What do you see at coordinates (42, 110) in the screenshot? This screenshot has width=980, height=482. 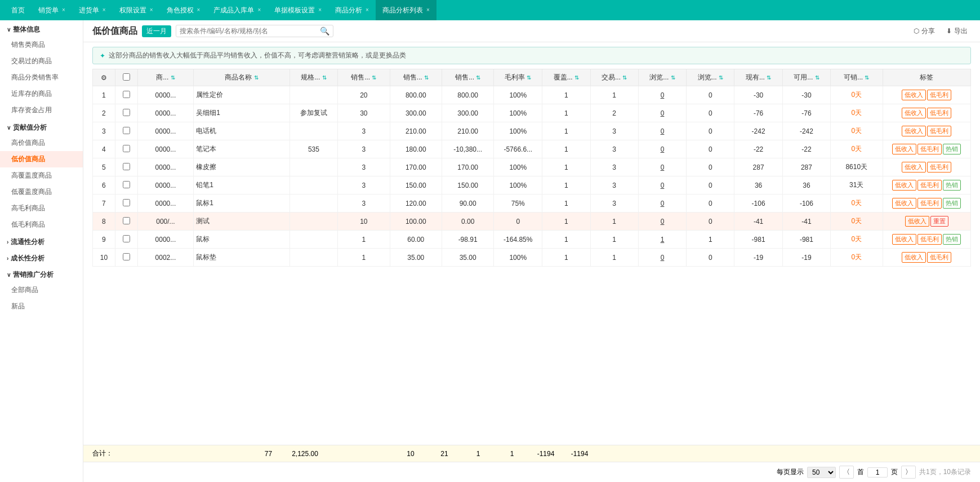 I see `sidebar-item-stock-fund: 库存资金占用` at bounding box center [42, 110].